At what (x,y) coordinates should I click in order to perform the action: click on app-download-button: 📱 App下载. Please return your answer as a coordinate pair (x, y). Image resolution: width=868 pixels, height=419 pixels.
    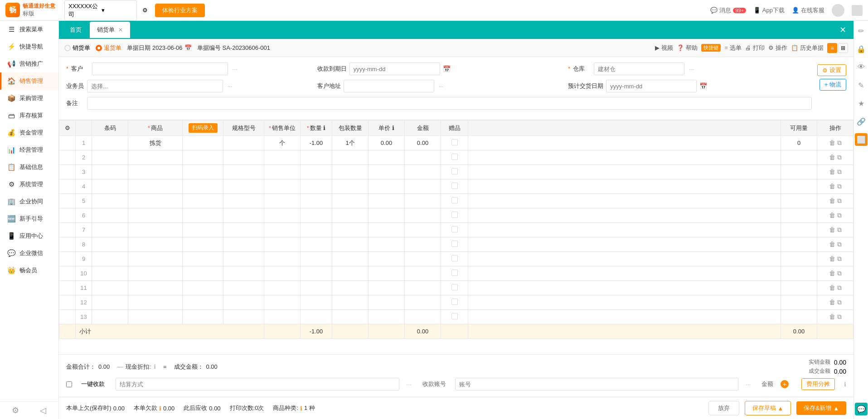
    Looking at the image, I should click on (769, 10).